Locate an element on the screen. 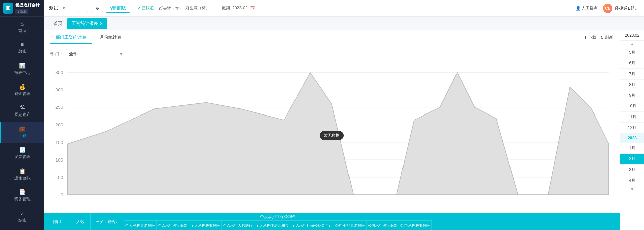  filter-bar: 部门： 全部 ▼ is located at coordinates (332, 54).